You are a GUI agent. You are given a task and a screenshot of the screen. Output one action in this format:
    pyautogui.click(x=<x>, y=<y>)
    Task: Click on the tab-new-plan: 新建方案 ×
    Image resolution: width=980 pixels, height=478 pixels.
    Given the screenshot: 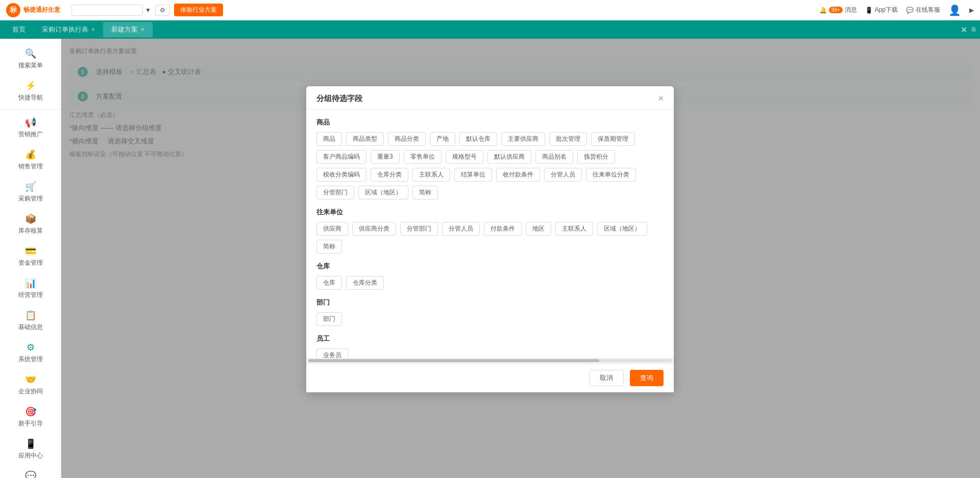 What is the action you would take?
    pyautogui.click(x=128, y=30)
    